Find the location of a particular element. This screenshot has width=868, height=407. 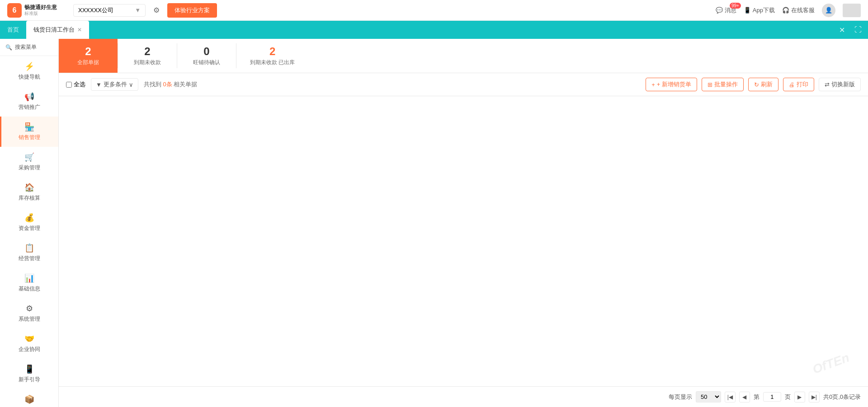

stat-card-wangpu: 0 旺铺待确认 is located at coordinates (207, 56).